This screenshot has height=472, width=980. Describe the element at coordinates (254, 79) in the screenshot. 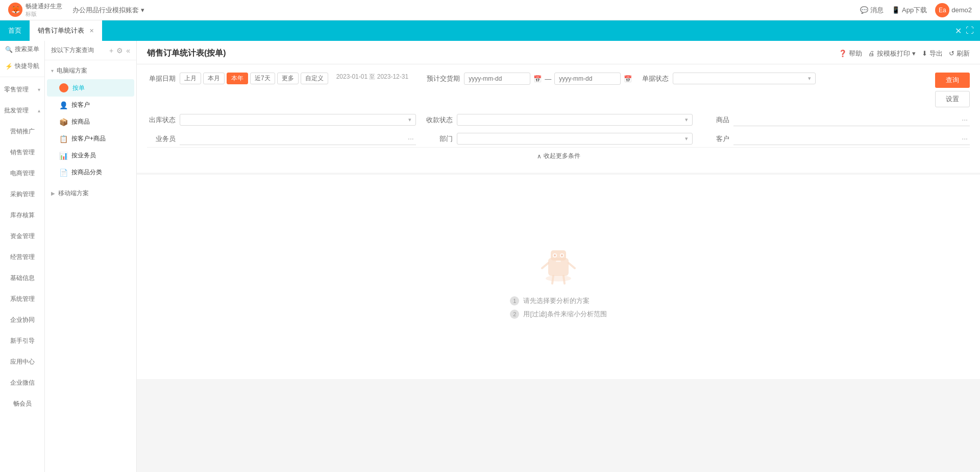

I see `date-quick-btns: 上月 本月 本年 近7天 更多 自定义` at that location.